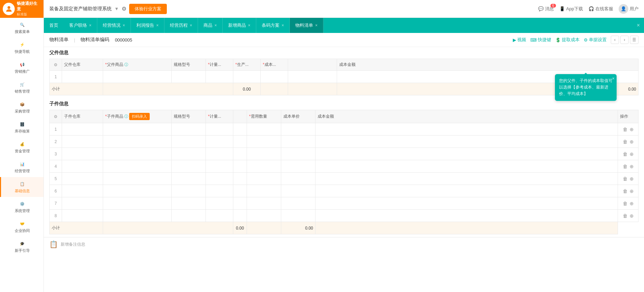  Describe the element at coordinates (632, 179) in the screenshot. I see `copy-icon-5: ⊕` at that location.